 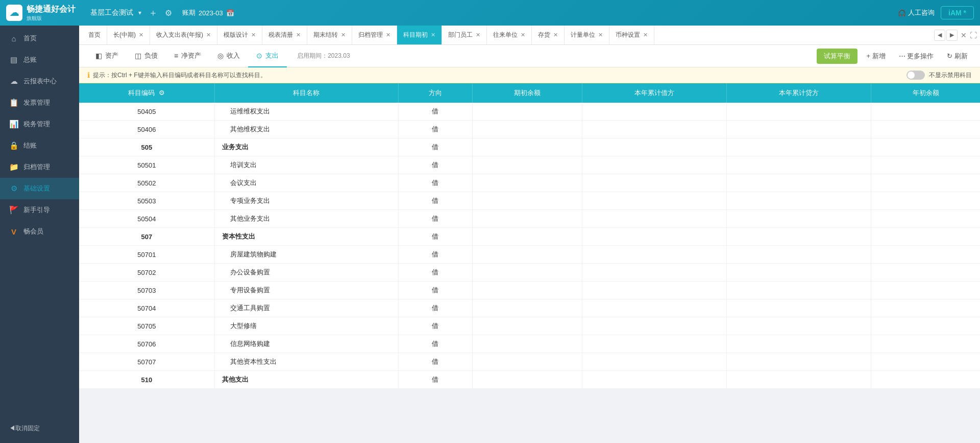 I want to click on sidebar-item-close: 🔒 结账, so click(x=40, y=146).